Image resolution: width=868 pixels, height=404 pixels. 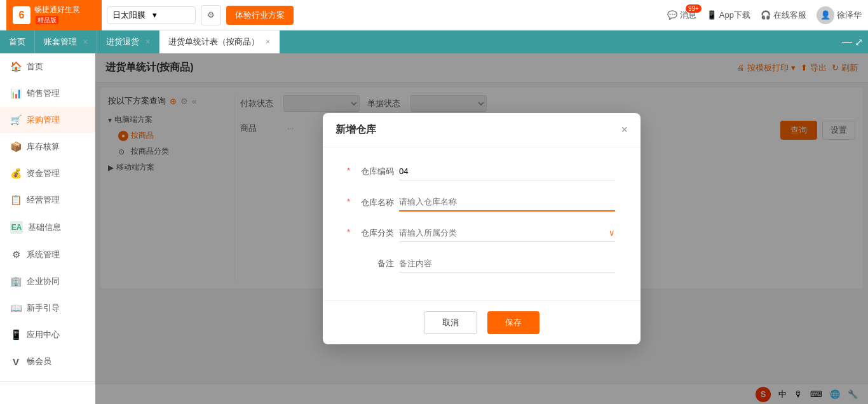 I want to click on code-label: 仓库编码, so click(x=374, y=172).